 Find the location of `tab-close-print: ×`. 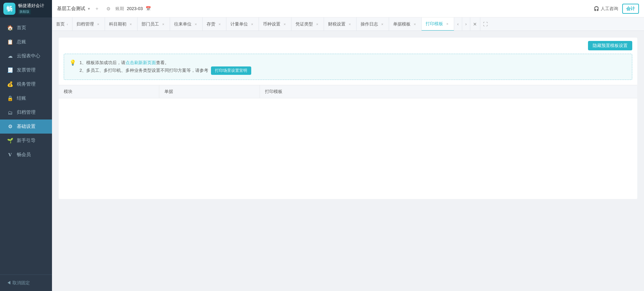

tab-close-print: × is located at coordinates (447, 24).